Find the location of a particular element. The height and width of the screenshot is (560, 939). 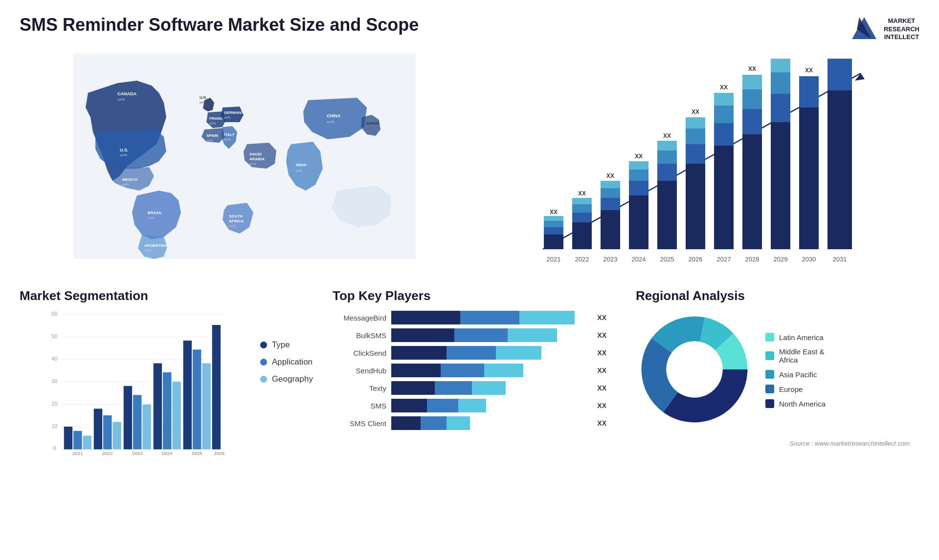

svg-text: U.K. is located at coordinates (203, 98).